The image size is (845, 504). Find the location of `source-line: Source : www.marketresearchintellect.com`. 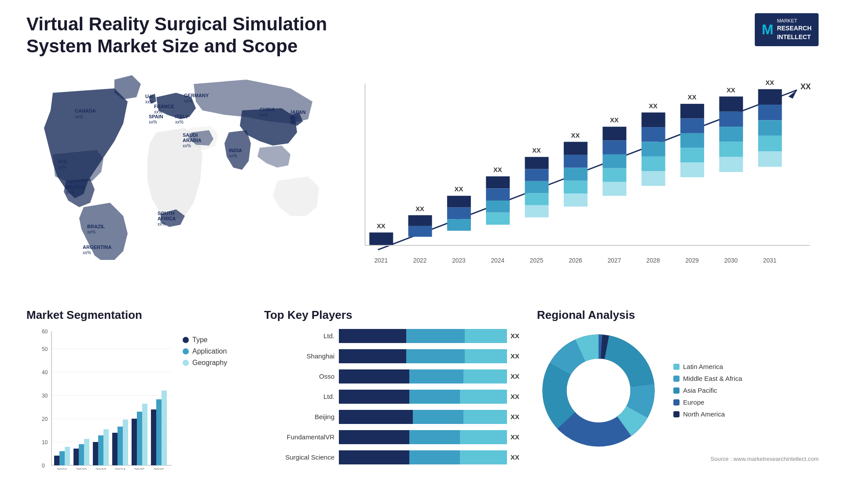

source-line: Source : www.marketresearchintellect.com is located at coordinates (678, 459).